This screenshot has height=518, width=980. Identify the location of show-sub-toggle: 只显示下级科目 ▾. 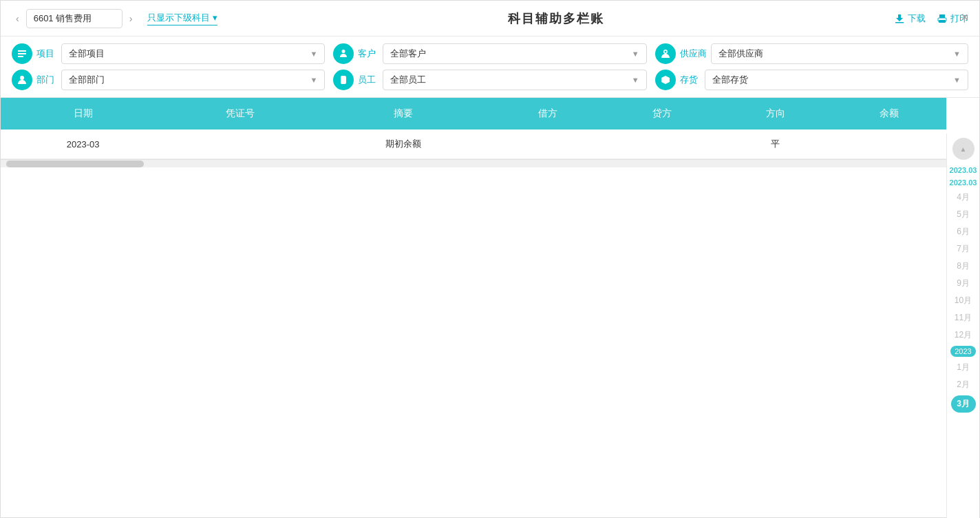
(182, 19).